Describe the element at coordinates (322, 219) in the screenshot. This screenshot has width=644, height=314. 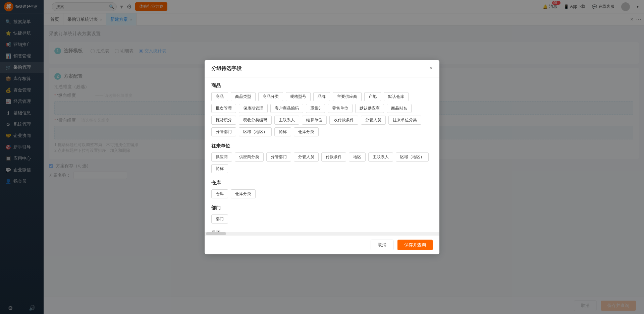
I see `field-tags-3: 部门` at that location.